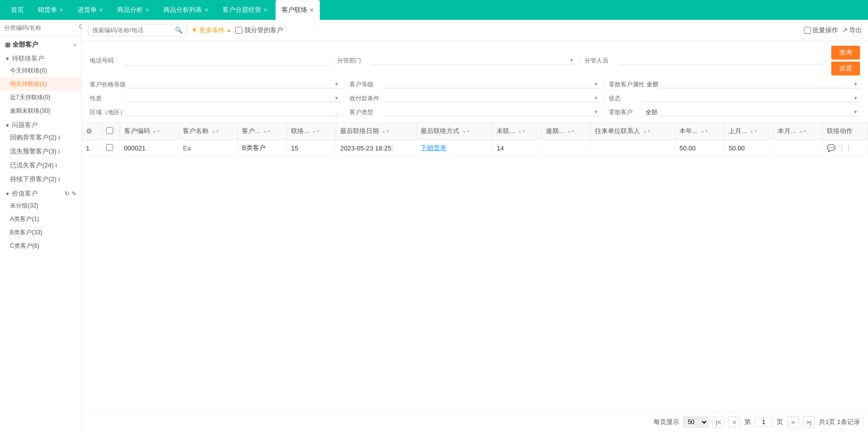 This screenshot has height=432, width=868. I want to click on nav-product-analysis: 商品分析 ✕, so click(133, 10).